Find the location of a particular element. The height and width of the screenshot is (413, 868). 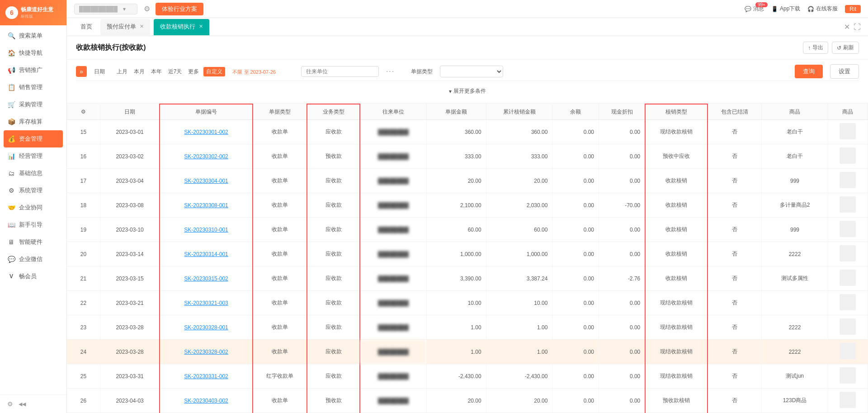

cell-cancel-type: 收款核销 is located at coordinates (676, 230).